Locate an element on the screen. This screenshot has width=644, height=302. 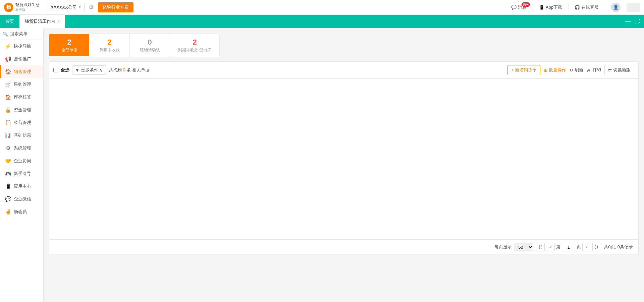
headset-icon: 🎧 is located at coordinates (577, 7).